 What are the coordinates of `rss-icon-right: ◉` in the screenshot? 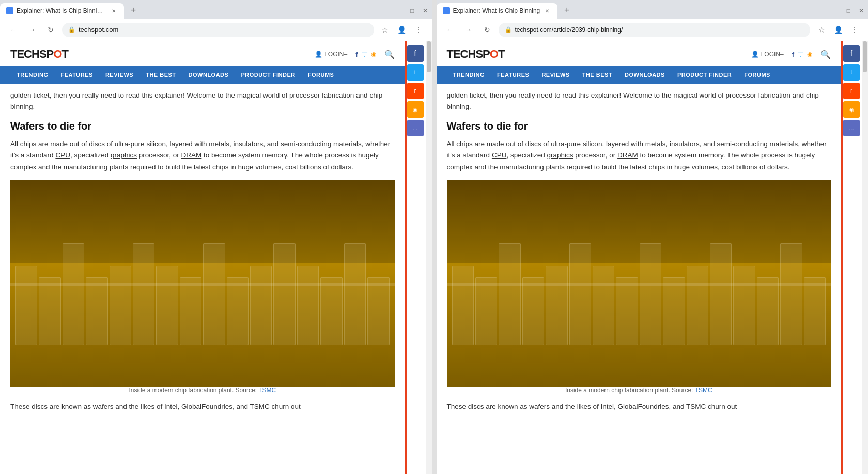 It's located at (810, 55).